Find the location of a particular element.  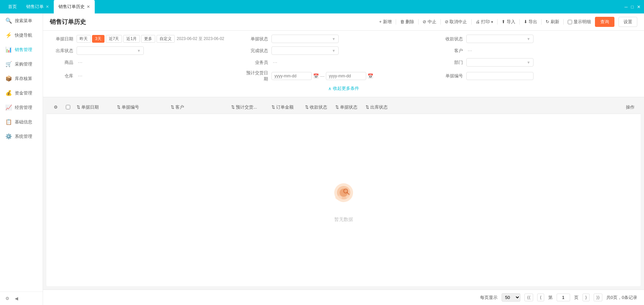

window-minimize: ─ is located at coordinates (626, 7).